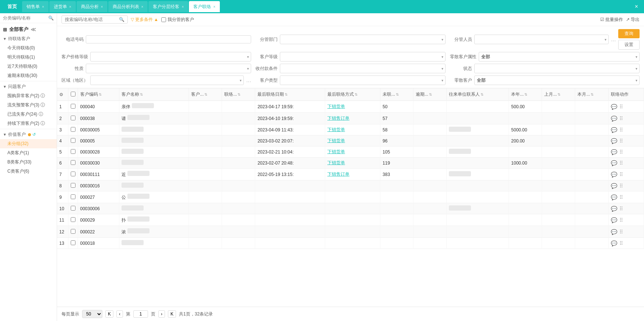 The width and height of the screenshot is (644, 321). What do you see at coordinates (61, 95) in the screenshot?
I see `gear-icon: ⚙` at bounding box center [61, 95].